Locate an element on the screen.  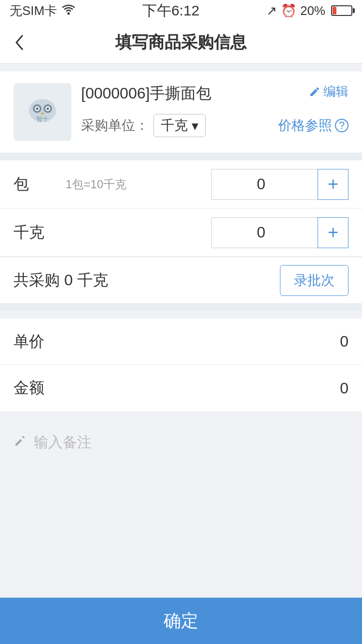
pencil-icon is located at coordinates (20, 442).